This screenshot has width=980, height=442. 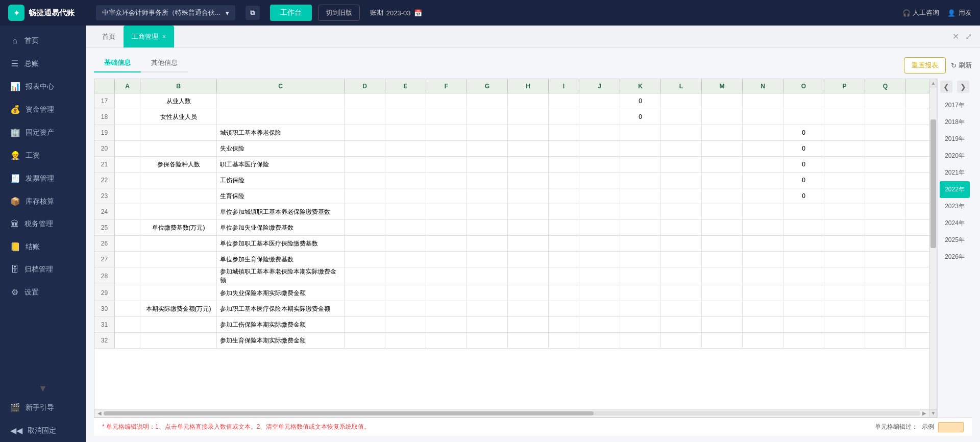 I want to click on cell-22-c: 工伤保险, so click(x=281, y=180).